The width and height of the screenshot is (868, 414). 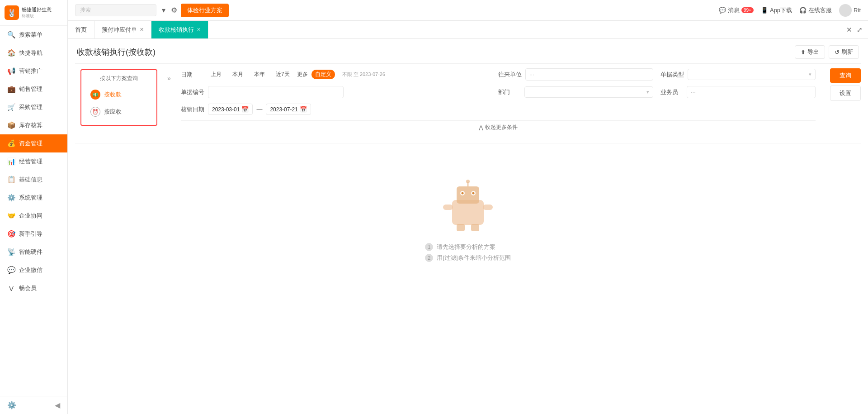 I want to click on header-search-box: 搜索, so click(x=116, y=10).